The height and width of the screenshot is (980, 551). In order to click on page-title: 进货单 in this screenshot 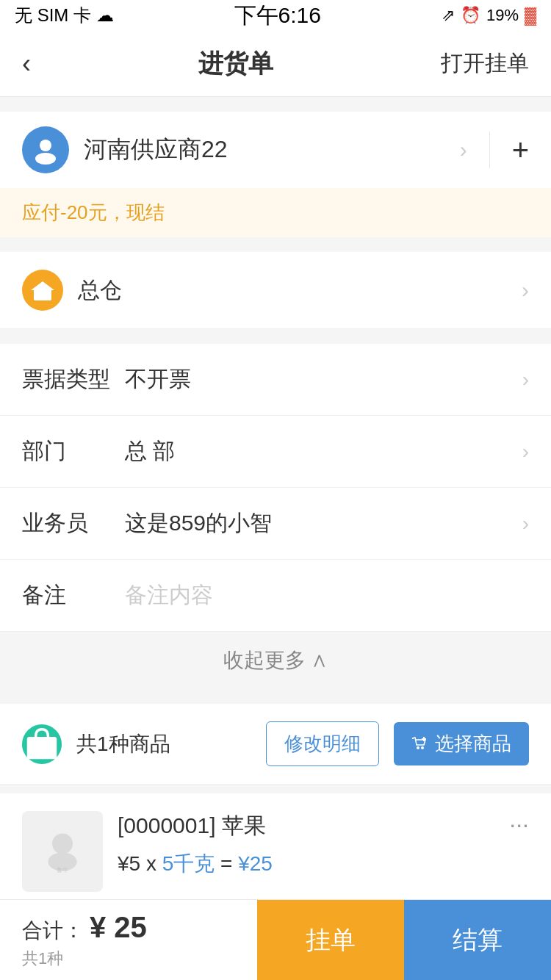, I will do `click(236, 64)`.